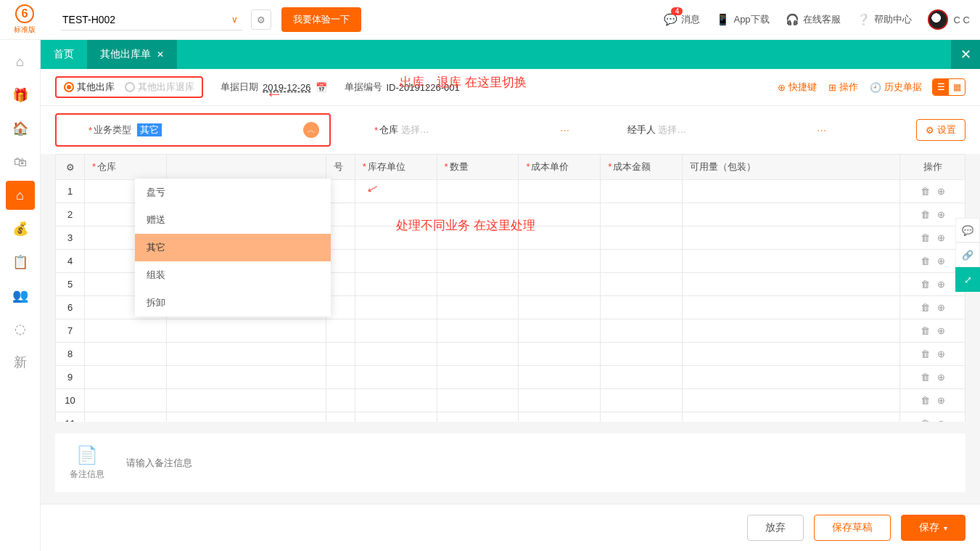  Describe the element at coordinates (132, 54) in the screenshot. I see `tab-other-outbound: 其他出库单 ✕` at that location.